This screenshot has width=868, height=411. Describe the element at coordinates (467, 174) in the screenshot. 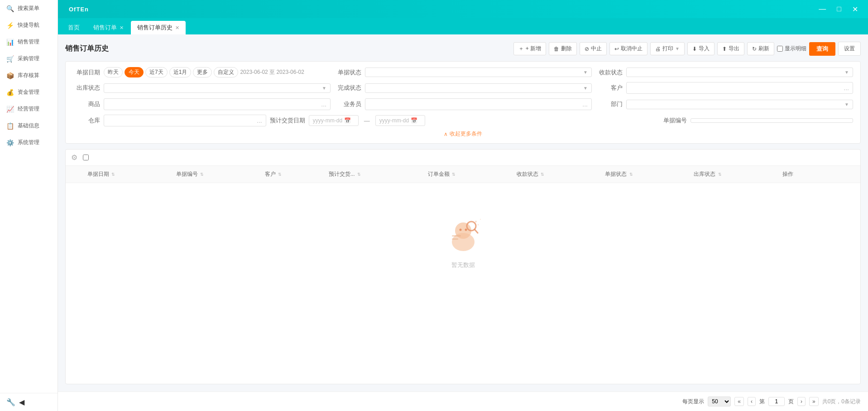

I see `col-amount: 订单金额 ⇅` at that location.